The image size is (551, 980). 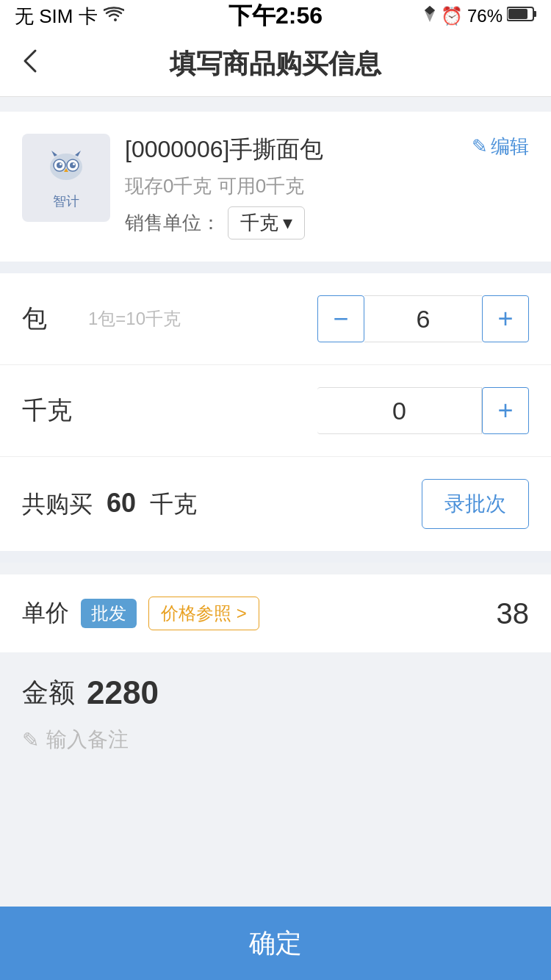 I want to click on unit-value: 千克, so click(x=259, y=223).